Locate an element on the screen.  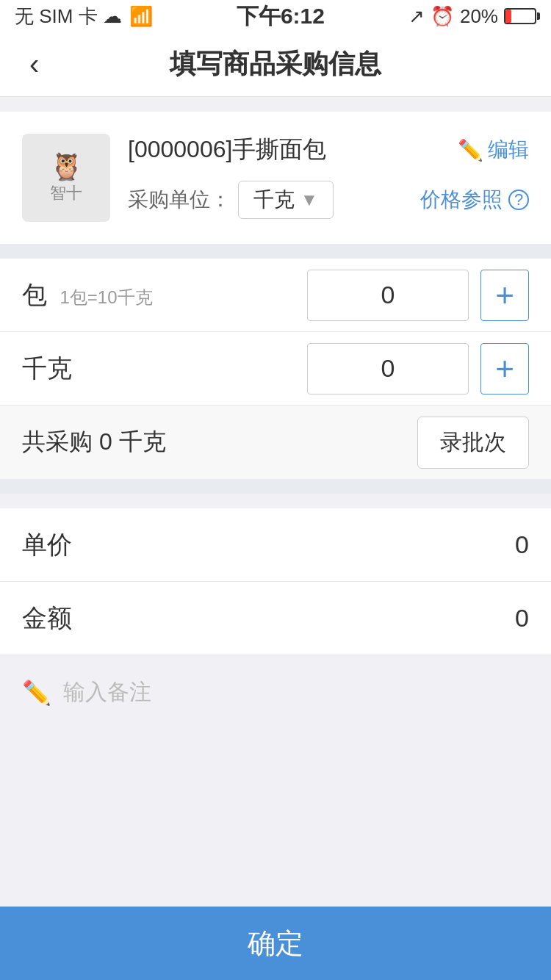
product-image: 🦉 智十 is located at coordinates (66, 178).